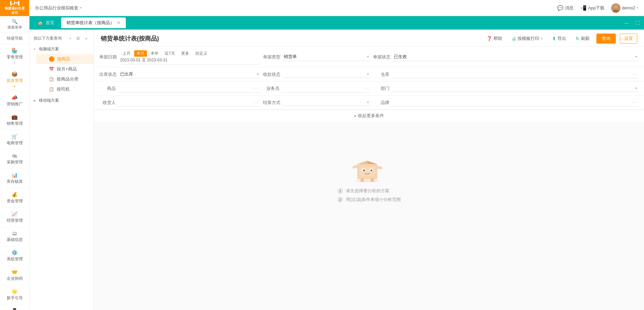 This screenshot has width=644, height=310. Describe the element at coordinates (189, 103) in the screenshot. I see `receiver-field: ···` at that location.